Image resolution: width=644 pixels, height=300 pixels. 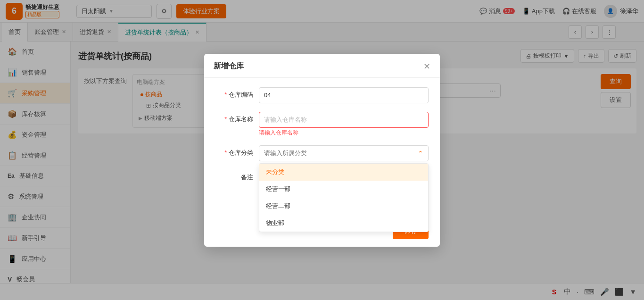 I want to click on category-option-dept3: 物业部, so click(x=344, y=223).